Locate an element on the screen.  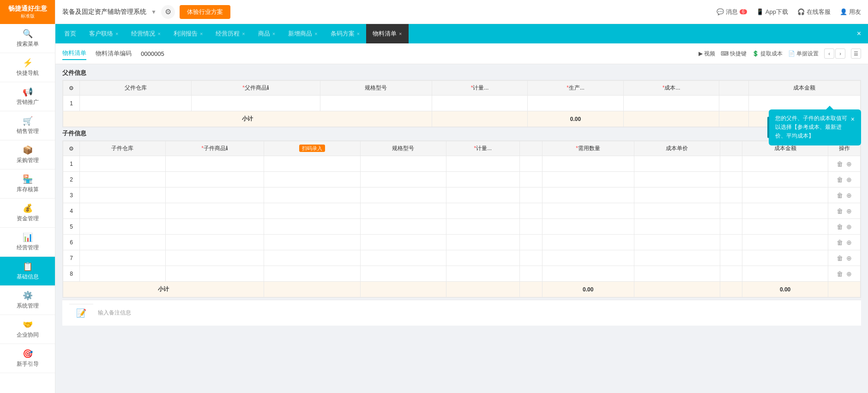
child-row6-copy-button: ⊕ is located at coordinates (849, 242).